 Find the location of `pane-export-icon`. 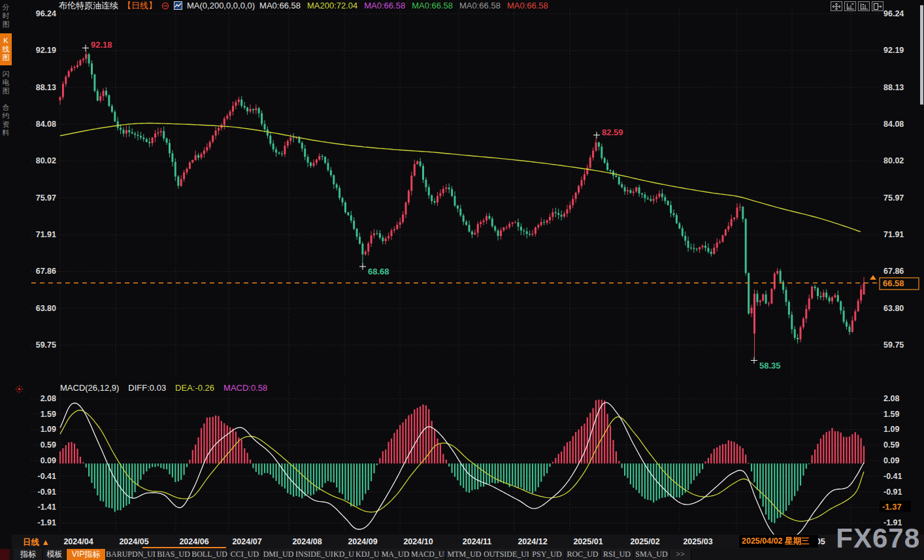

pane-export-icon is located at coordinates (878, 7).